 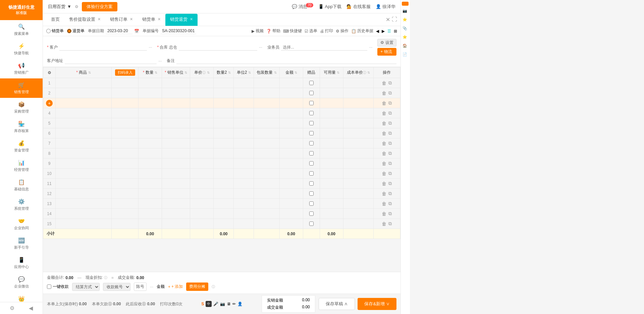 What do you see at coordinates (21, 166) in the screenshot?
I see `sidebar-item-operation: 📊 经营管理` at bounding box center [21, 166].